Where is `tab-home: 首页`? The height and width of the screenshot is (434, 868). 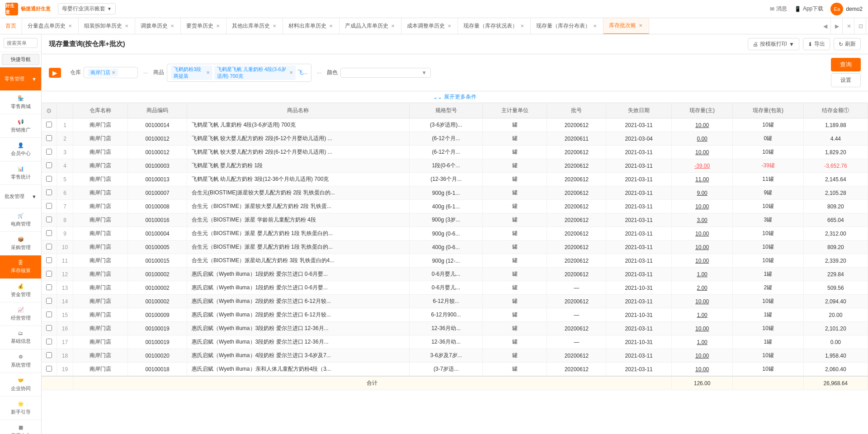
tab-home: 首页 is located at coordinates (11, 26).